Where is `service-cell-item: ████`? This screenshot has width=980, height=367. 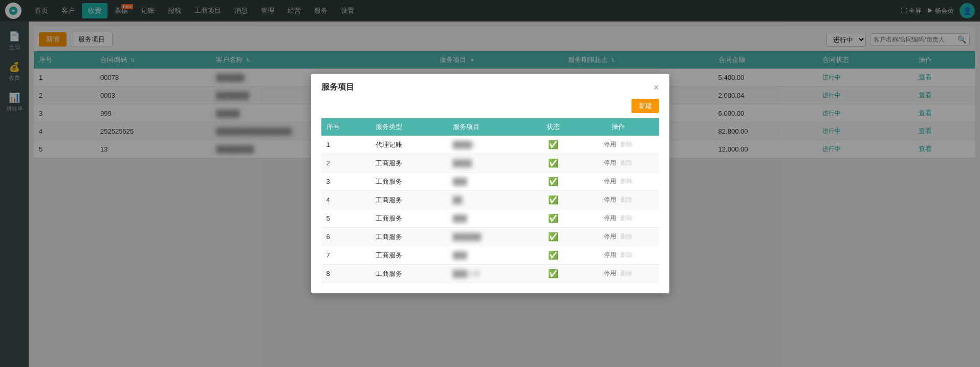 service-cell-item: ████ is located at coordinates (488, 163).